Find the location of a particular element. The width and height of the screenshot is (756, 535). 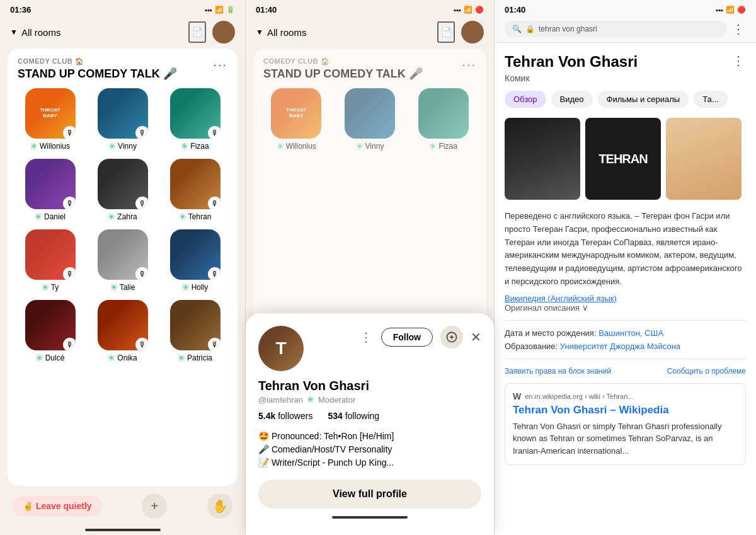

education-row: Образование: Университет Джорджа Мэйсона is located at coordinates (625, 347).